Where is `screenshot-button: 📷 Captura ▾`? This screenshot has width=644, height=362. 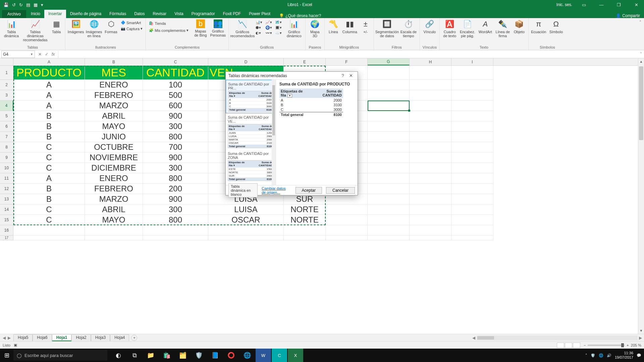 screenshot-button: 📷 Captura ▾ is located at coordinates (131, 29).